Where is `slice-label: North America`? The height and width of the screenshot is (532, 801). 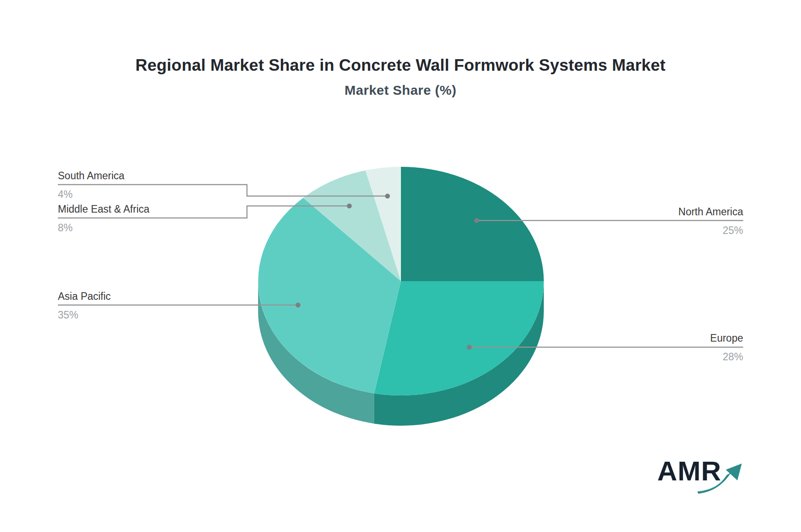
slice-label: North America is located at coordinates (711, 212).